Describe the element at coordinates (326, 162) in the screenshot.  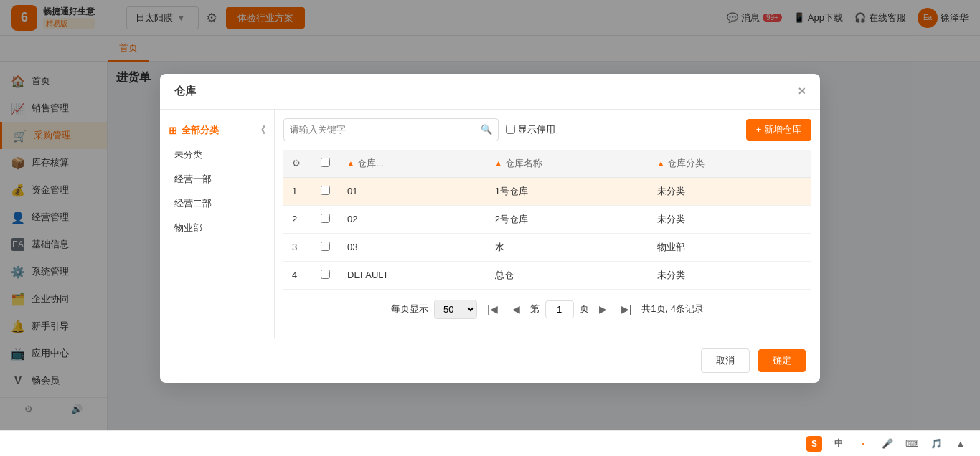
I see `select-all-checkbox` at that location.